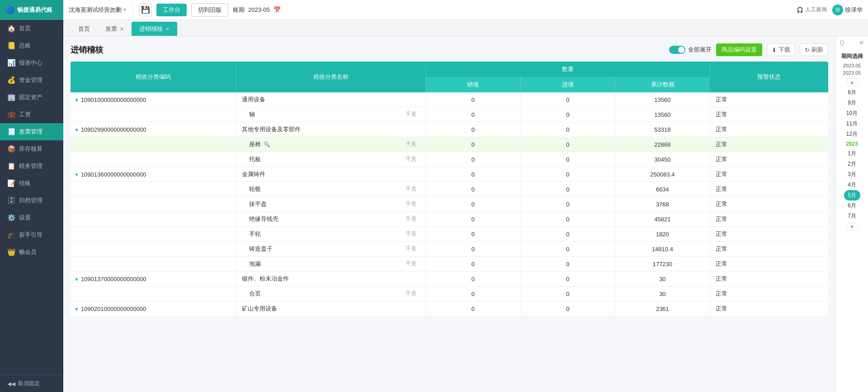  Describe the element at coordinates (84, 29) in the screenshot. I see `tab-home: 首页` at that location.